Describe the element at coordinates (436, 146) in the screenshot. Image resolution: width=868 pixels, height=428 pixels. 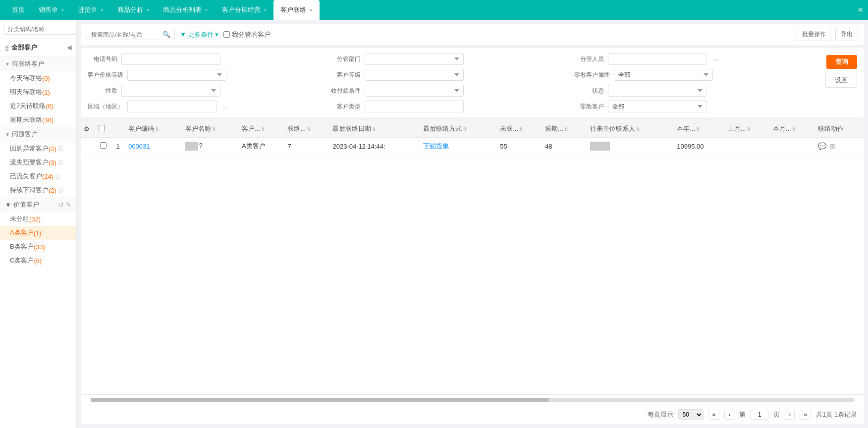
I see `last-method-link: 下销货单` at that location.